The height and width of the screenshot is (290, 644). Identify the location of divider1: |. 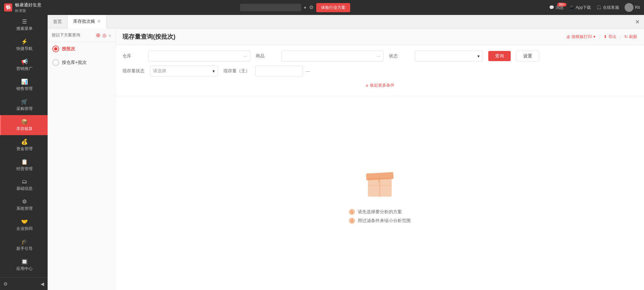
(599, 37).